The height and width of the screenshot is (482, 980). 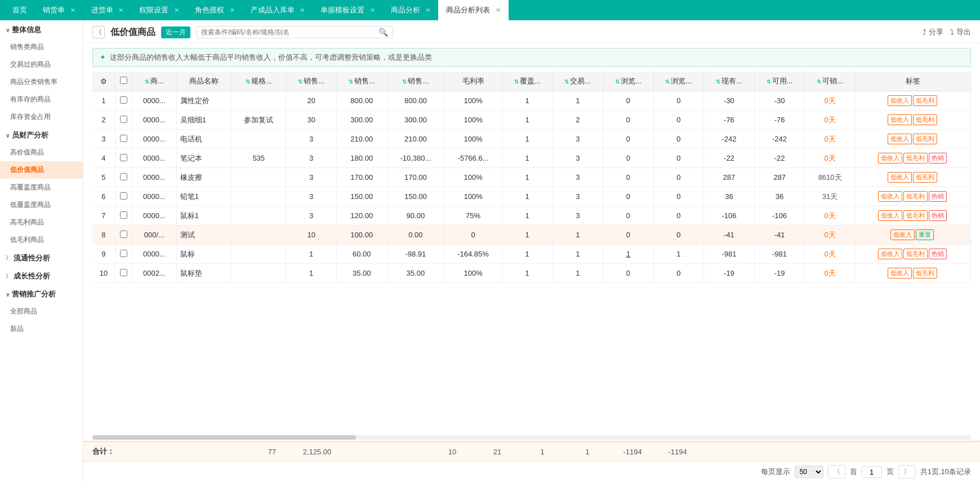 What do you see at coordinates (373, 10) in the screenshot?
I see `nav-template-close: ✕` at bounding box center [373, 10].